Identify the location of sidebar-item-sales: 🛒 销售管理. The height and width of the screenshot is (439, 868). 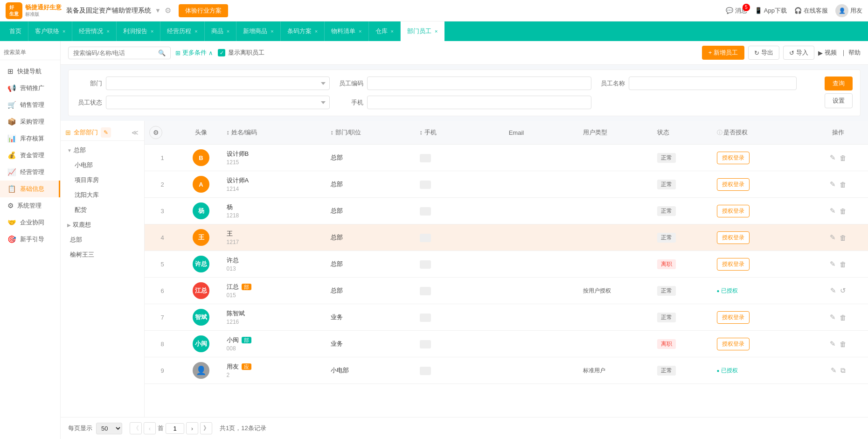
(30, 105).